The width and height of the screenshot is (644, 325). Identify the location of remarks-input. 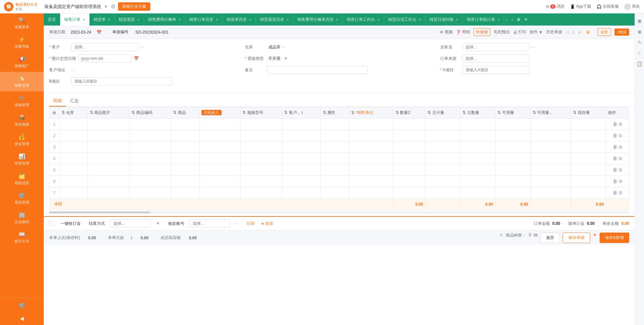
(317, 70).